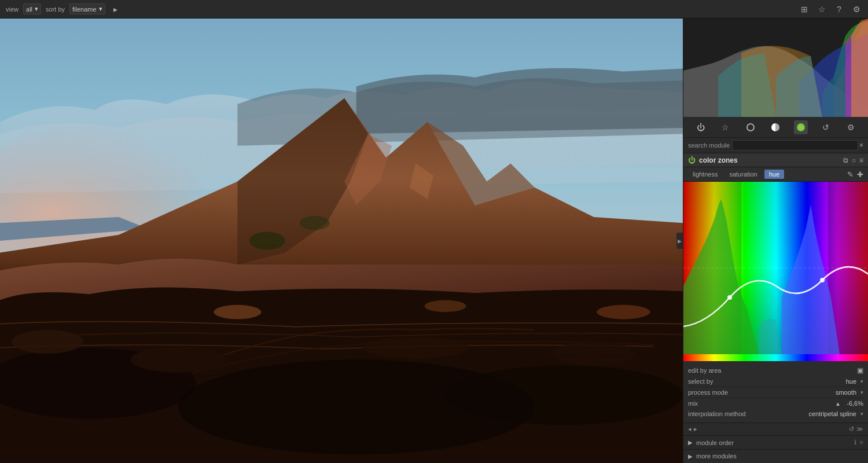 Image resolution: width=868 pixels, height=463 pixels. What do you see at coordinates (838, 404) in the screenshot?
I see `mix-up-icon: ▲` at bounding box center [838, 404].